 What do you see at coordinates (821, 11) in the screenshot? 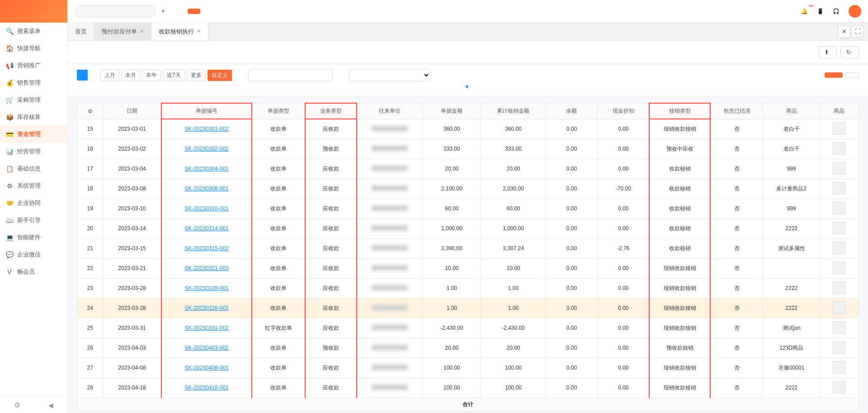
I see `app-download-button: 📱` at bounding box center [821, 11].